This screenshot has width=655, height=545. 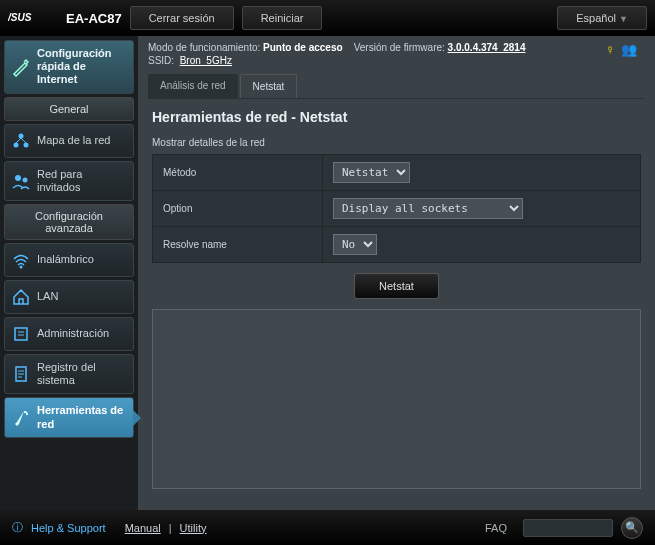 I want to click on sidebar-item-label: Administración, so click(x=73, y=334).